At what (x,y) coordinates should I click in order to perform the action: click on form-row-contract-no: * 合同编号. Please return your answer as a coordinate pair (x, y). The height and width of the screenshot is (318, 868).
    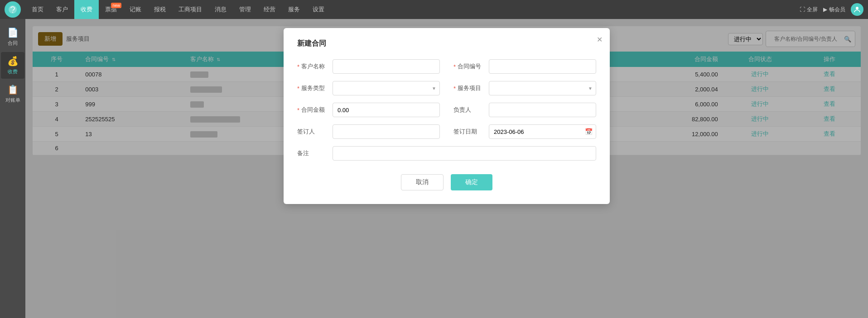
    Looking at the image, I should click on (525, 66).